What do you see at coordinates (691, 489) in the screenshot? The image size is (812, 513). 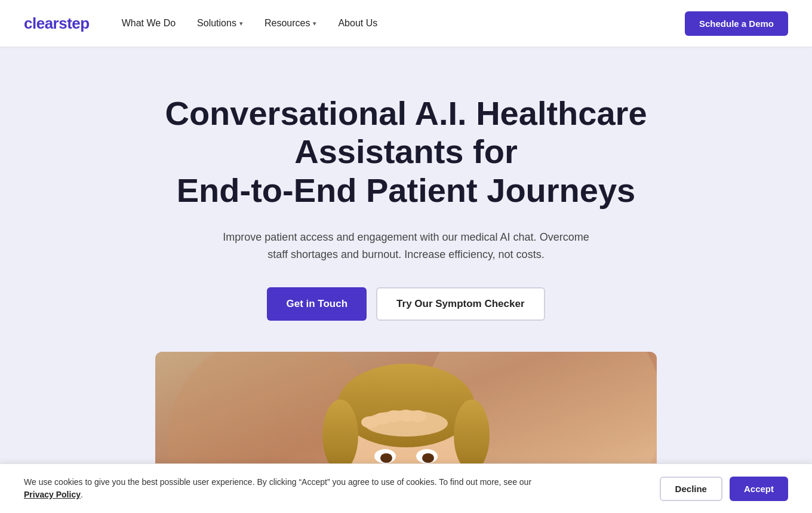 I see `decline-button: Decline` at bounding box center [691, 489].